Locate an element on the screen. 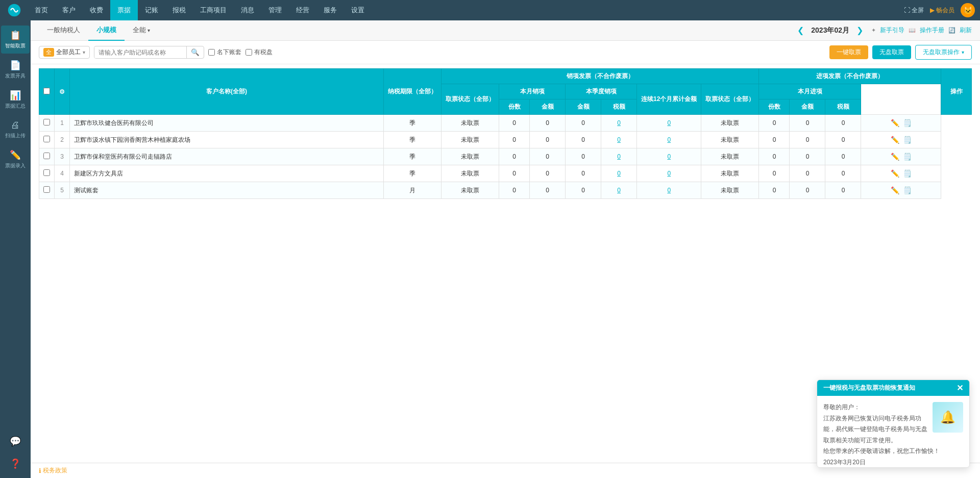  tax-policy-link: ℹ 税务政策 is located at coordinates (53, 470).